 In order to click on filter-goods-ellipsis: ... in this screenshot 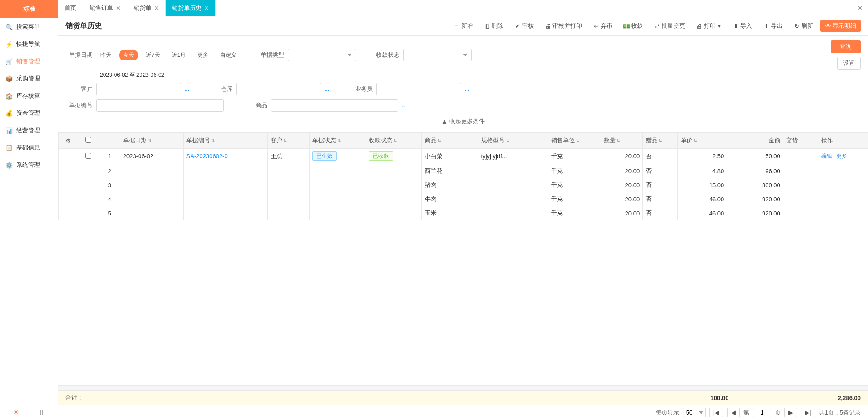, I will do `click(404, 105)`.